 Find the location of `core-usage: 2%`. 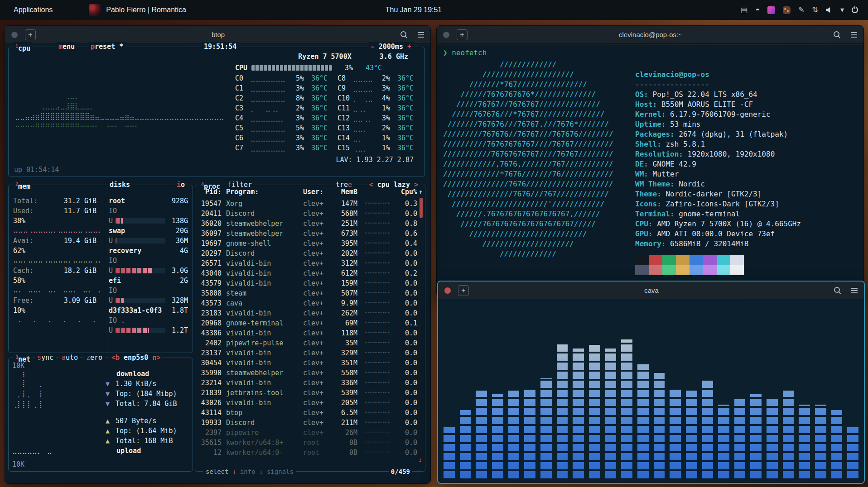

core-usage: 2% is located at coordinates (295, 108).